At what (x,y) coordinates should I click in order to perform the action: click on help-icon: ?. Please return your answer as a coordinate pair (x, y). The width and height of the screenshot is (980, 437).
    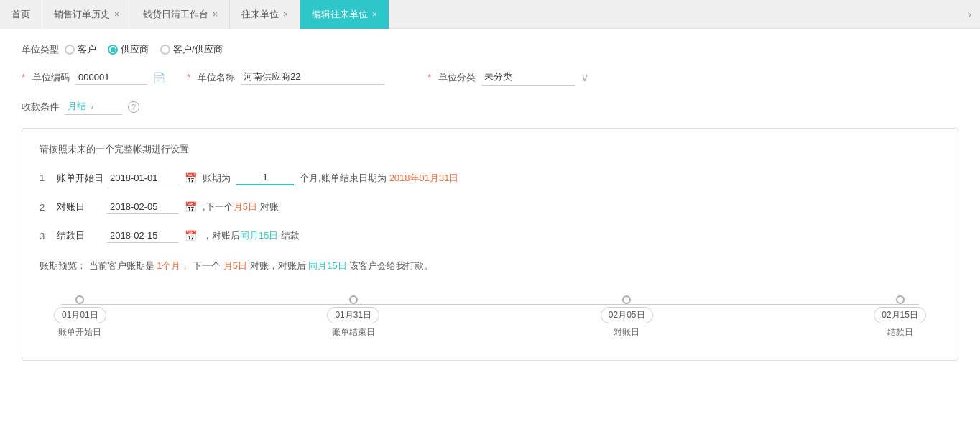
    Looking at the image, I should click on (134, 107).